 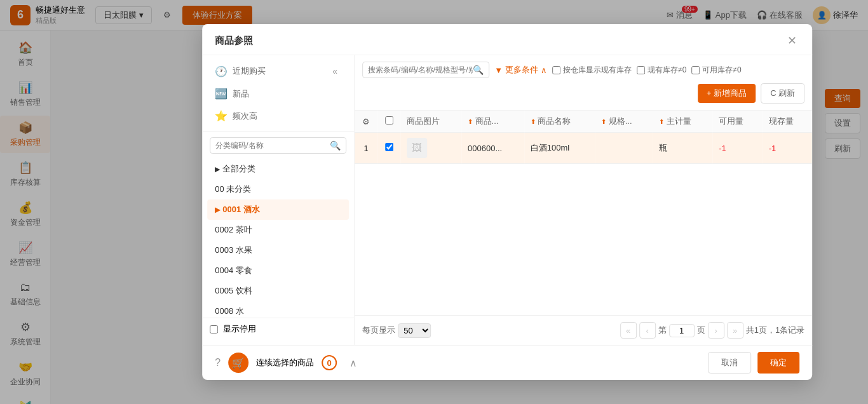 What do you see at coordinates (241, 94) in the screenshot?
I see `new-product-label: 新品` at bounding box center [241, 94].